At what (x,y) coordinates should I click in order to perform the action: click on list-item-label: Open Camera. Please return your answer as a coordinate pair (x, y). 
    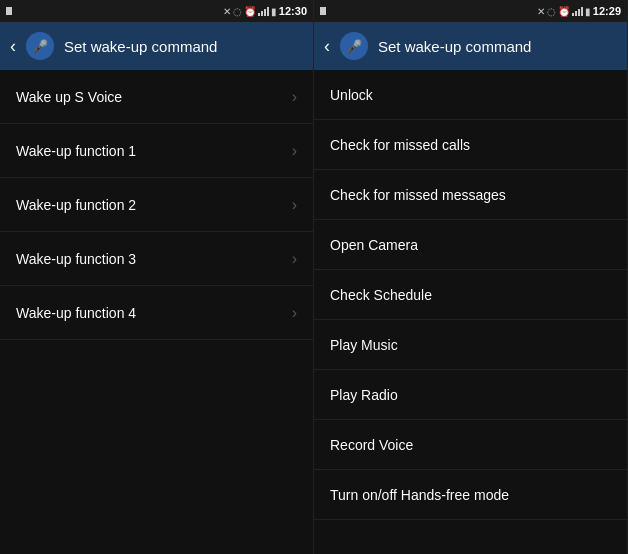
    Looking at the image, I should click on (374, 245).